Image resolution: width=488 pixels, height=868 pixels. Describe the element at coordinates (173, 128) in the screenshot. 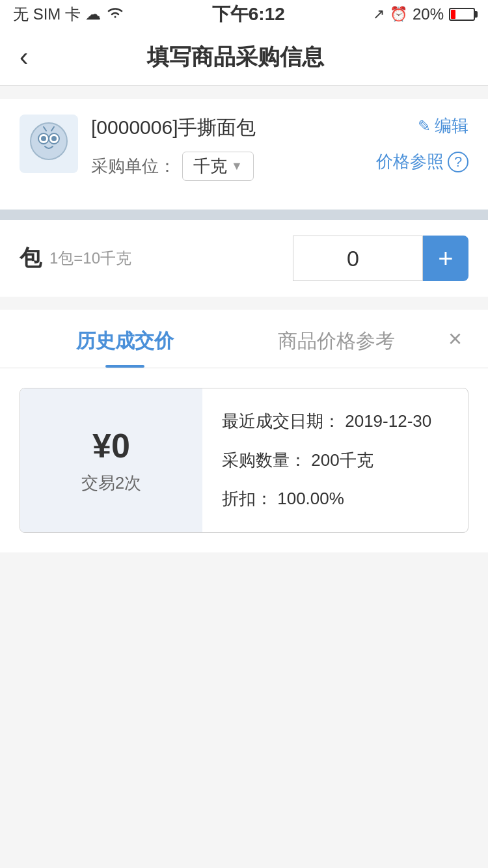

I see `product-name: [0000006]手撕面包` at that location.